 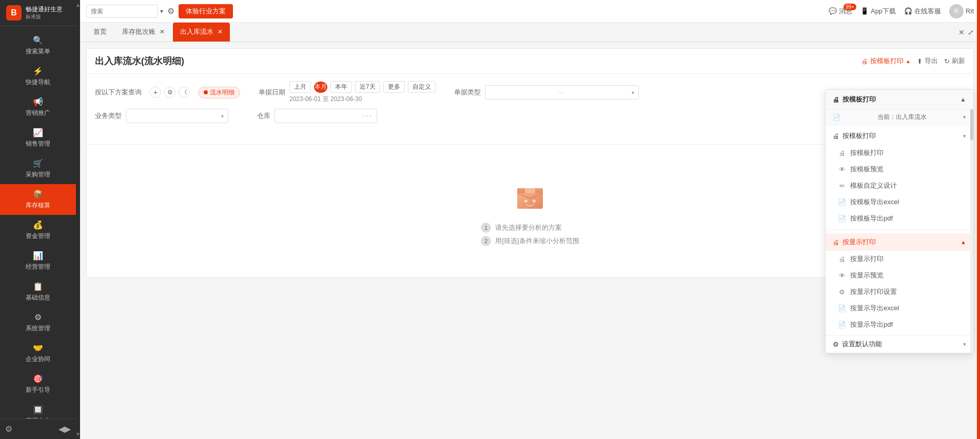 I want to click on type-dropdown-icon: ▾, so click(x=633, y=92).